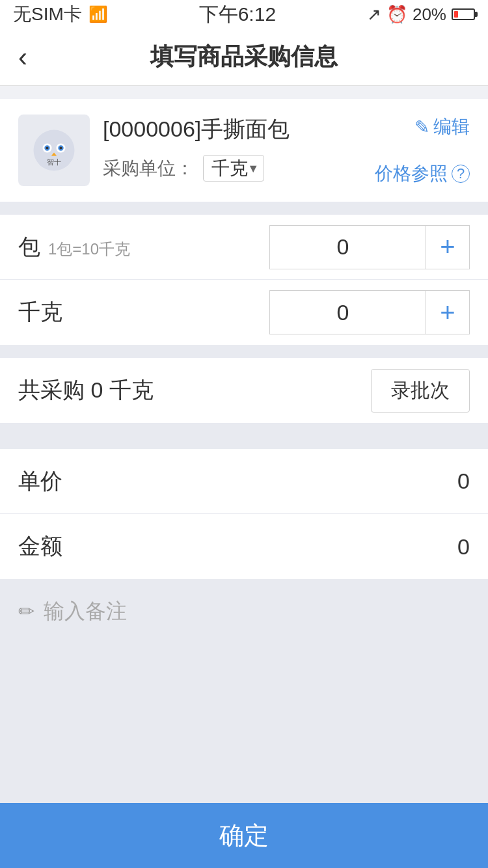  What do you see at coordinates (40, 547) in the screenshot?
I see `amount-label: 金额` at bounding box center [40, 547].